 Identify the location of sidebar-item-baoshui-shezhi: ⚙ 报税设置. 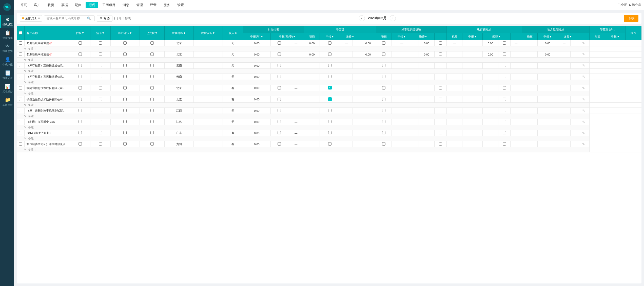
(7, 21).